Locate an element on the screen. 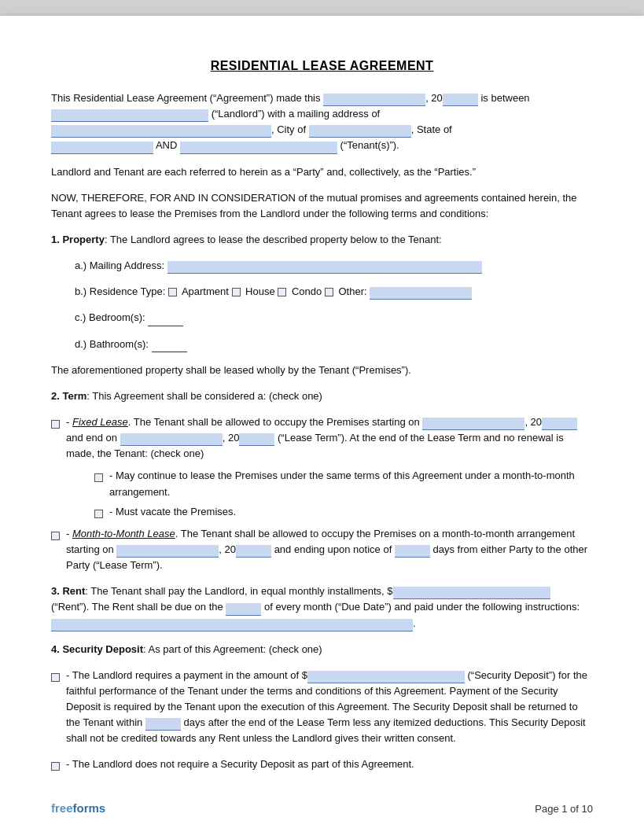 Image resolution: width=644 pixels, height=821 pixels. lease-start-field is located at coordinates (473, 424).